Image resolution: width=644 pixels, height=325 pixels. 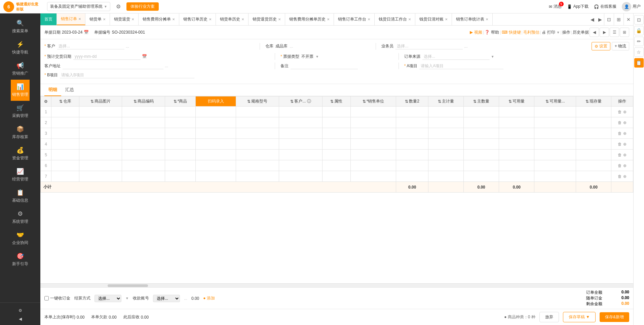 What do you see at coordinates (279, 19) in the screenshot?
I see `tab-close-7: ✕` at bounding box center [279, 19].